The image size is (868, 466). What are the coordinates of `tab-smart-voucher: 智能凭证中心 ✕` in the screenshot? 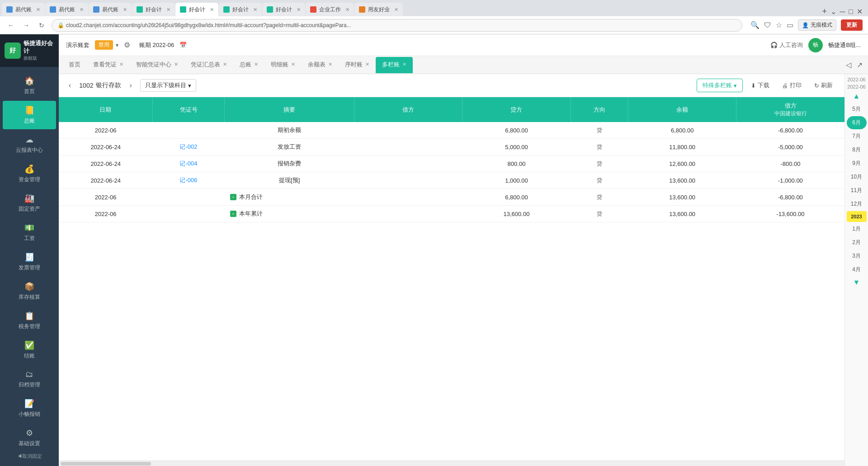 It's located at (157, 65).